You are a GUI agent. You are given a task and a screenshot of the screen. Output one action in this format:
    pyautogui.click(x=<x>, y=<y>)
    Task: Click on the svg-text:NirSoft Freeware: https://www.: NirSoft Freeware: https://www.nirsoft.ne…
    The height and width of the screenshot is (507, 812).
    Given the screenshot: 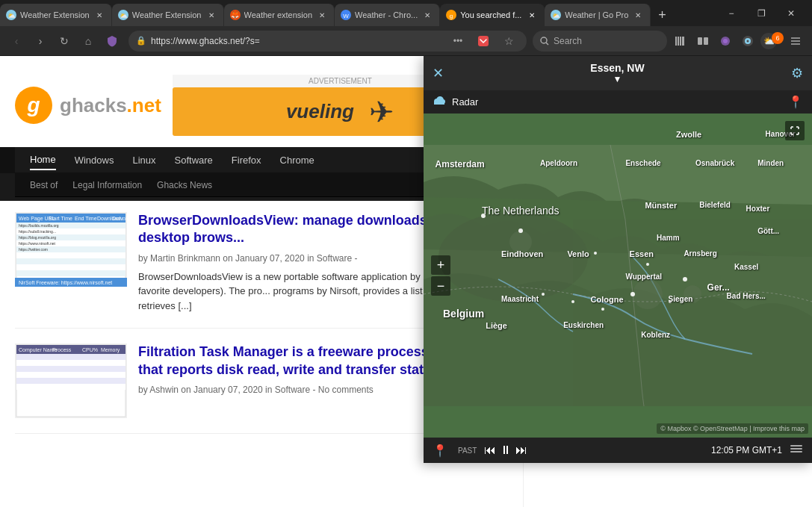 What is the action you would take?
    pyautogui.click(x=66, y=283)
    